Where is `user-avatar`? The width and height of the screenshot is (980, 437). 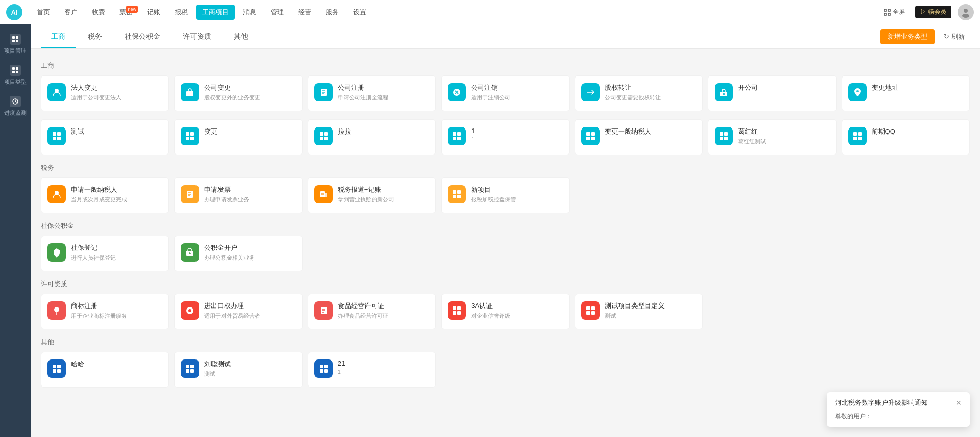 user-avatar is located at coordinates (966, 12).